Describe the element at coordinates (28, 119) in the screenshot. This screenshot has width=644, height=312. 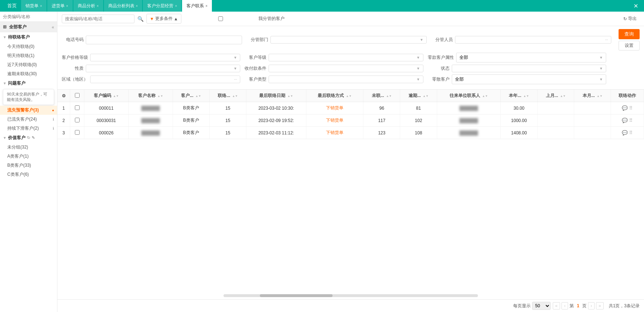
I see `sidebar-item-churned: 已流失客户(24) ℹ` at that location.